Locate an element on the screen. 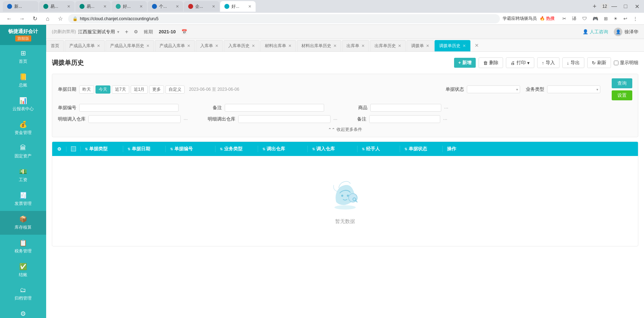 The image size is (644, 318). browser-tab-tab7: 好... ✕ is located at coordinates (238, 6).